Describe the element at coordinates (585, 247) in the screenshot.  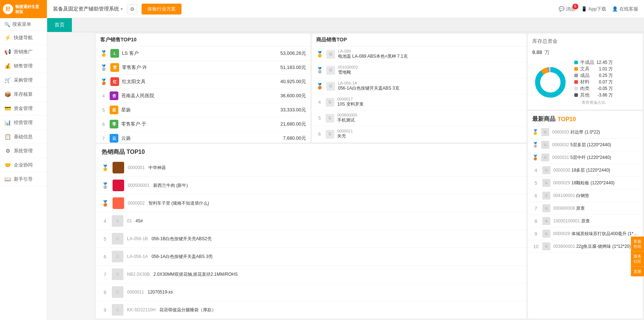
I see `list-item: 10 G 003800001 22g鱼豆腐-烧烤味 (1*12*20)` at that location.